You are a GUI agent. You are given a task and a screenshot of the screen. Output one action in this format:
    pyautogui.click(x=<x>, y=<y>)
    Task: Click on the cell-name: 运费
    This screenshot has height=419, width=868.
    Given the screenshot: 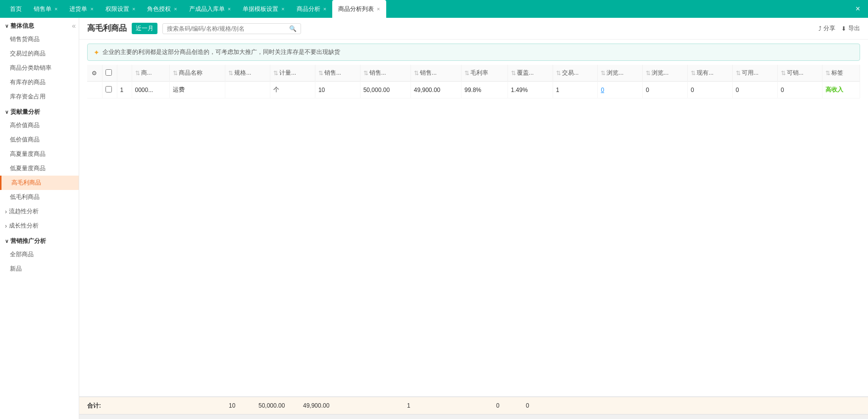 What is the action you would take?
    pyautogui.click(x=197, y=90)
    